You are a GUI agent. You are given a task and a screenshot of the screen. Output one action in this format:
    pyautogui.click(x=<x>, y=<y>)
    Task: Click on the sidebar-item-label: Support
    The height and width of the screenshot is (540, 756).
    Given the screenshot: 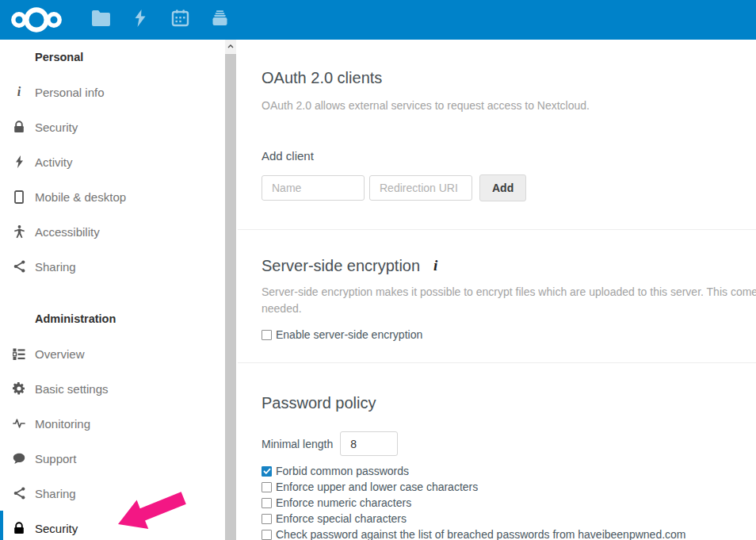 What is the action you would take?
    pyautogui.click(x=55, y=458)
    